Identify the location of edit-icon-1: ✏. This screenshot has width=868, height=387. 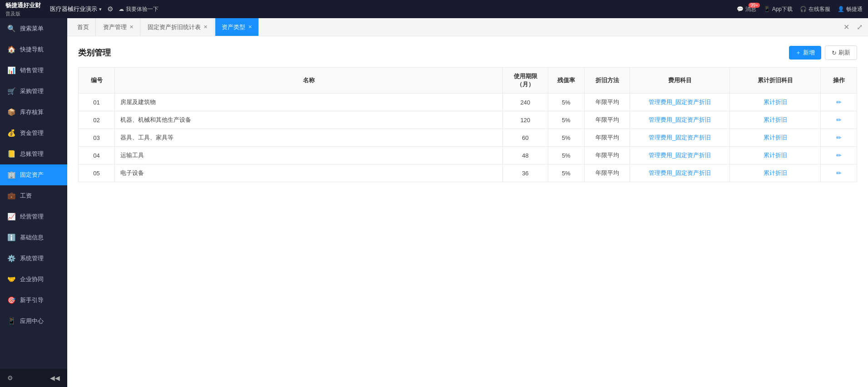
(839, 120).